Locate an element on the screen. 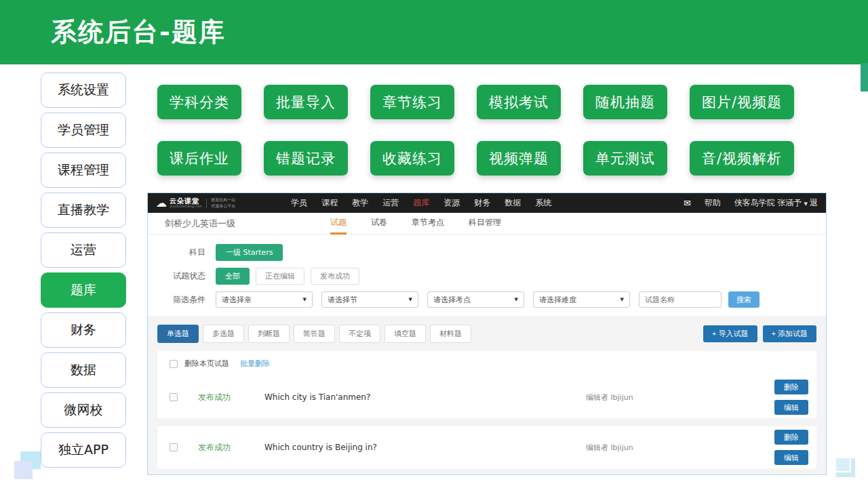 Image resolution: width=868 pixels, height=488 pixels. status-option-all: 全部 is located at coordinates (233, 277).